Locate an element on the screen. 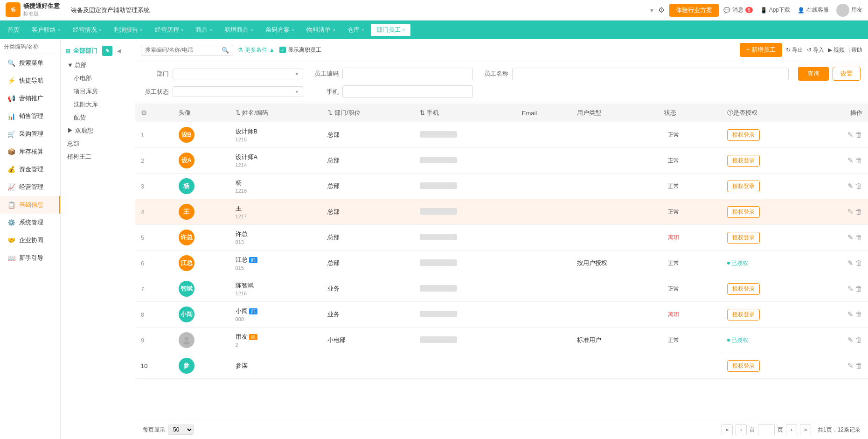 The width and height of the screenshot is (868, 439). emp-status-select: ▾ is located at coordinates (238, 91).